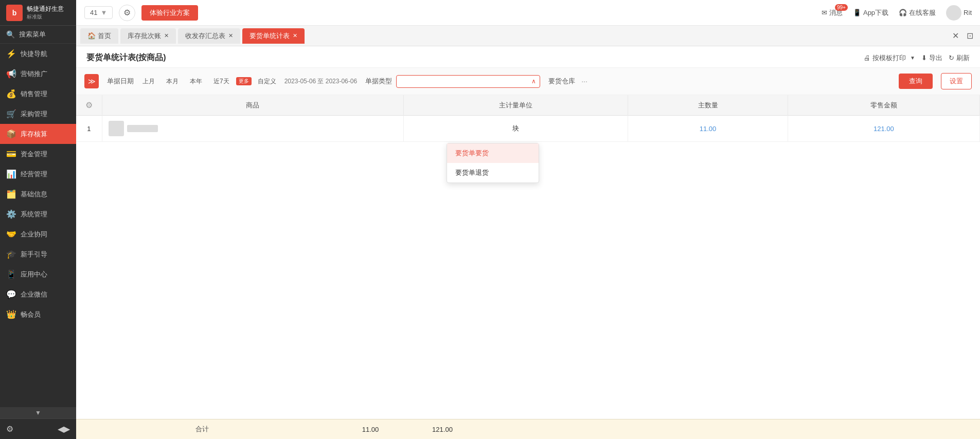  What do you see at coordinates (148, 36) in the screenshot?
I see `tab-batch-account: 库存批次账 ✕` at bounding box center [148, 36].